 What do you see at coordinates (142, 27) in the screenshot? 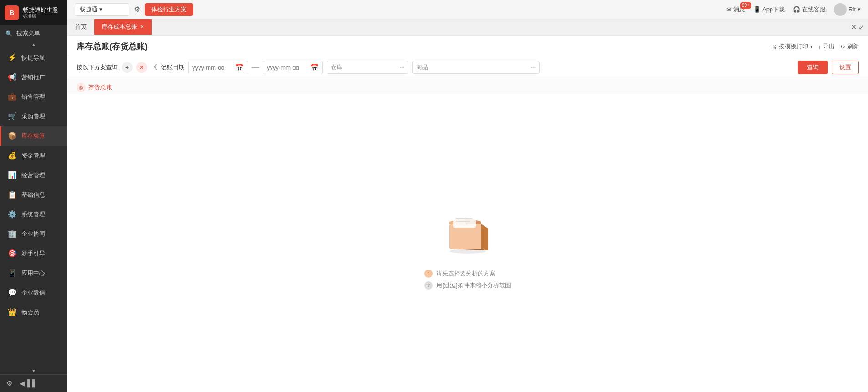
I see `tab-close-icon: ✕` at bounding box center [142, 27].